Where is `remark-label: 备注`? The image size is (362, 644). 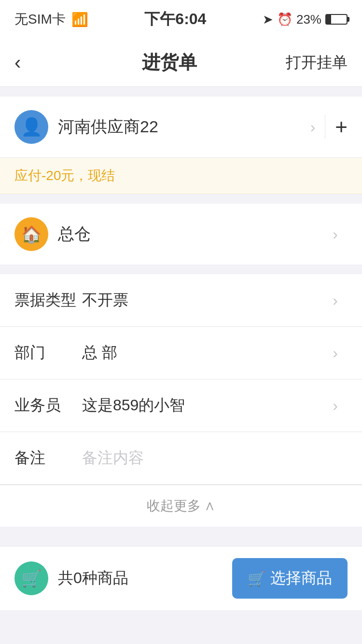 remark-label: 备注 is located at coordinates (48, 458).